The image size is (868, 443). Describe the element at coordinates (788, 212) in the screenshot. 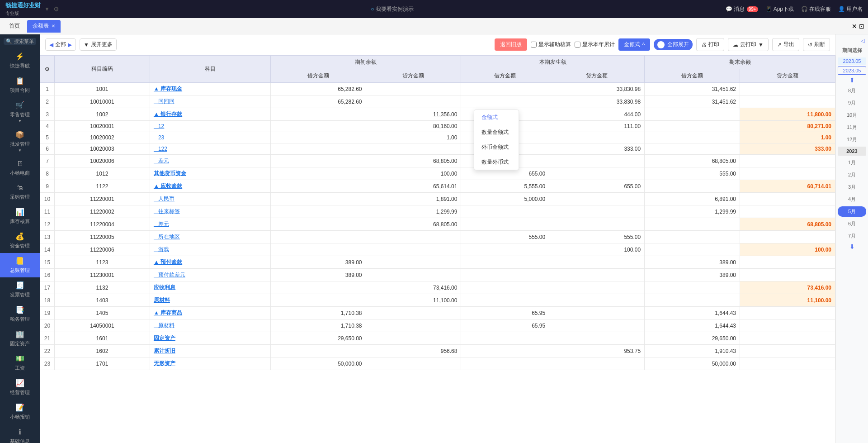

I see `cell-cb-credit` at that location.